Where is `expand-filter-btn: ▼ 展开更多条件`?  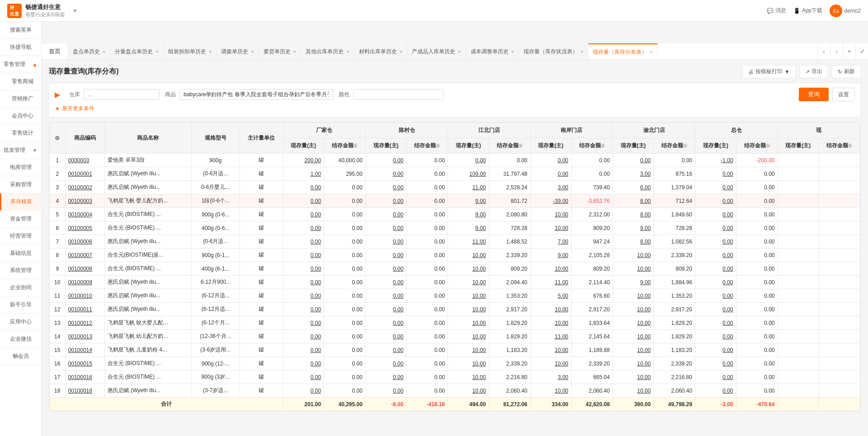 expand-filter-btn: ▼ 展开更多条件 is located at coordinates (455, 108).